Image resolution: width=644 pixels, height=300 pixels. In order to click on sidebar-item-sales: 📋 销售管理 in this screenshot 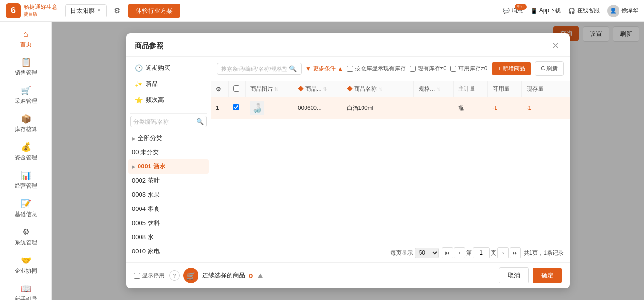, I will do `click(25, 67)`.